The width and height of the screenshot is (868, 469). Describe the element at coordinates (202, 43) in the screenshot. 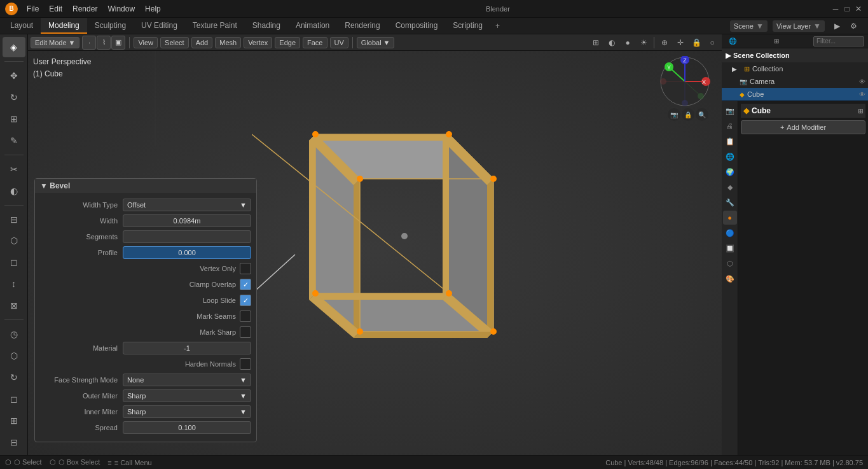

I see `add-menu: Add` at that location.